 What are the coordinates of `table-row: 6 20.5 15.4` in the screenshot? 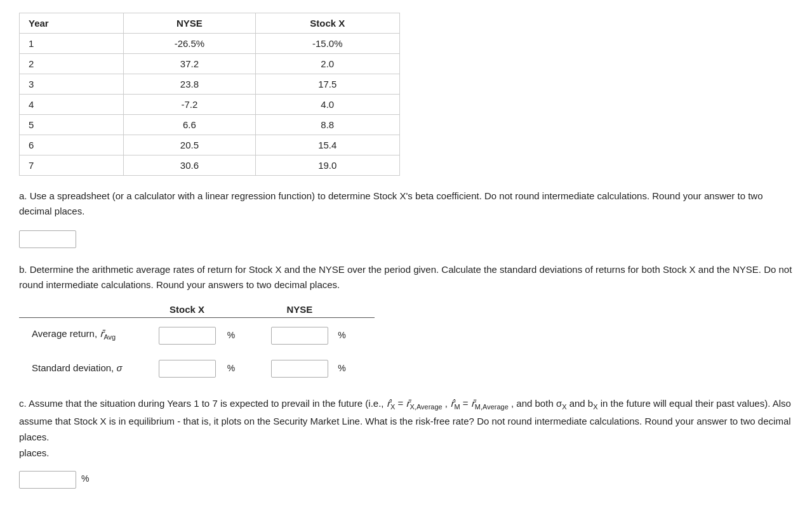 It's located at (210, 145).